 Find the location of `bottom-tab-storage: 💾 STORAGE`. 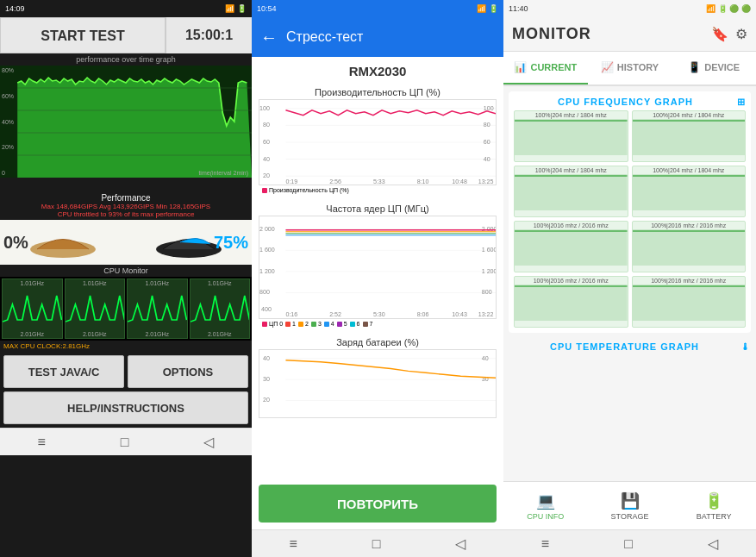

bottom-tab-storage: 💾 STORAGE is located at coordinates (630, 505).